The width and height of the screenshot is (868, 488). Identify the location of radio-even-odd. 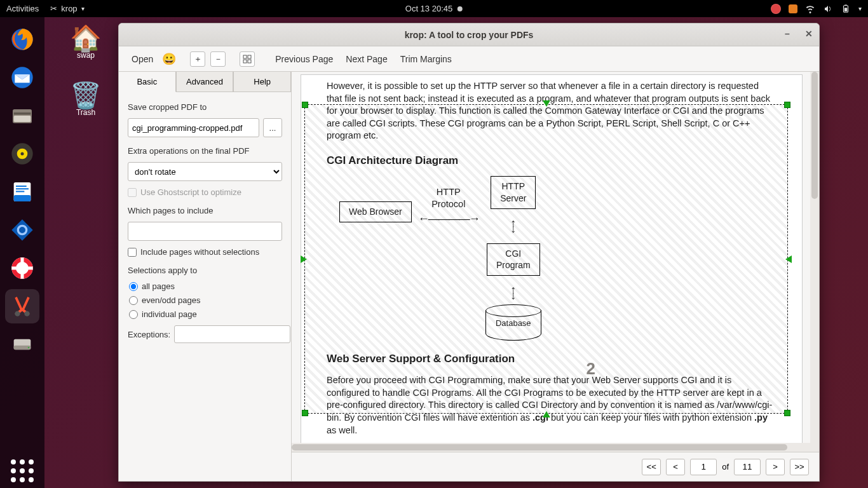
(133, 301).